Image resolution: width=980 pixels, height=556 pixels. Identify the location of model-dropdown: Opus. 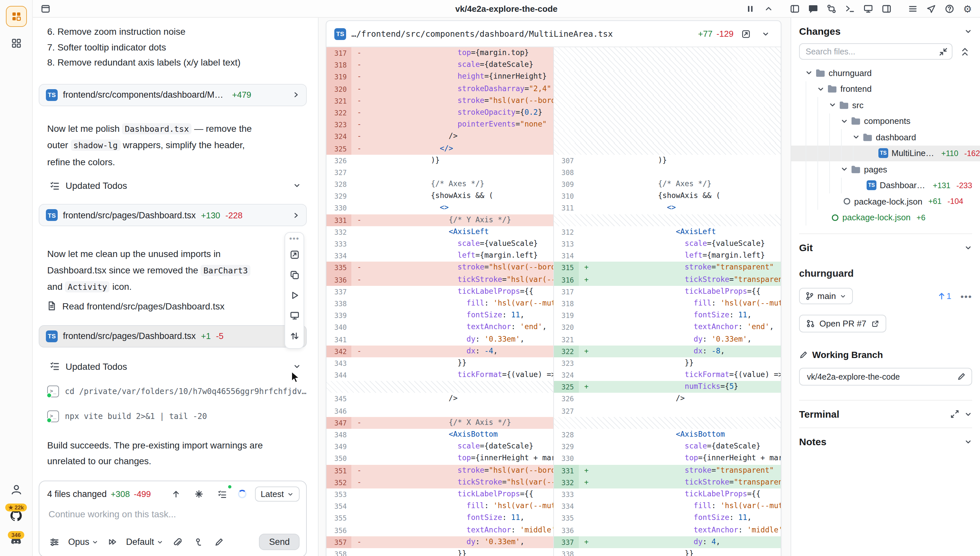
(83, 542).